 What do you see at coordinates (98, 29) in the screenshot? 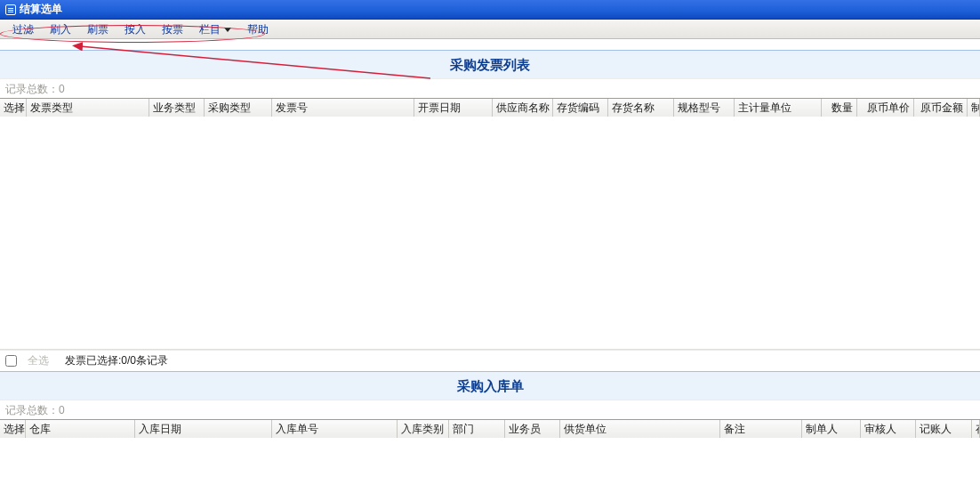
I see `menu-shuapiao: 刷票` at bounding box center [98, 29].